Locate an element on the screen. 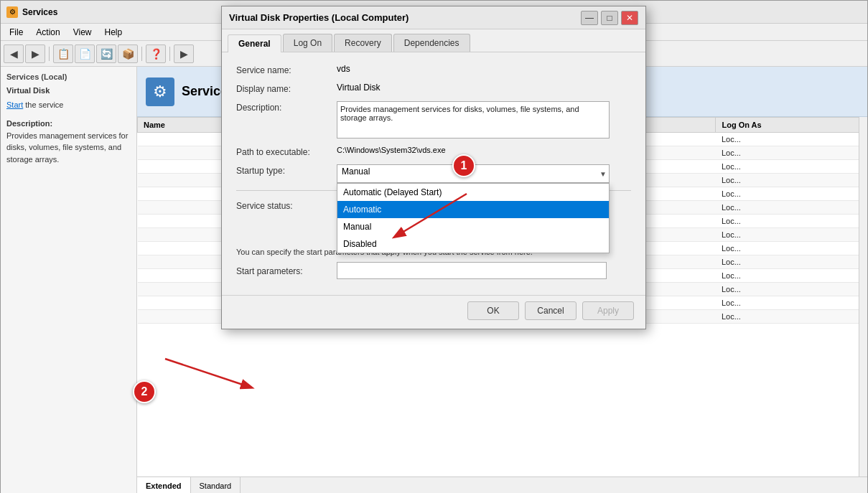  form-row-display-name: Display name: Virtual Disk is located at coordinates (434, 88).